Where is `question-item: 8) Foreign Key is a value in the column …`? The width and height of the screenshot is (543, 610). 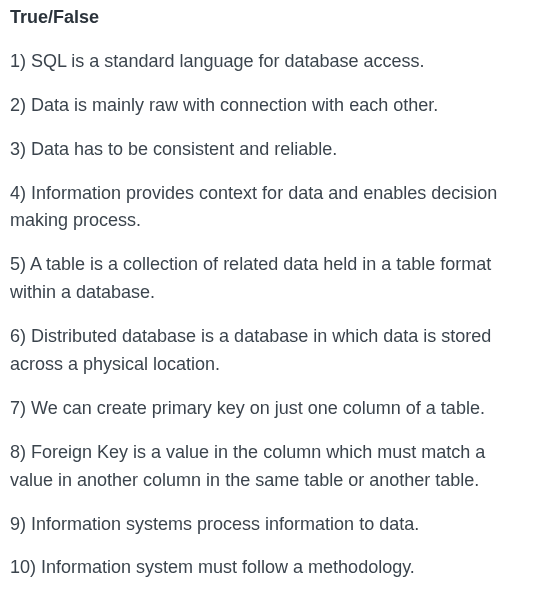 question-item: 8) Foreign Key is a value in the column … is located at coordinates (272, 467).